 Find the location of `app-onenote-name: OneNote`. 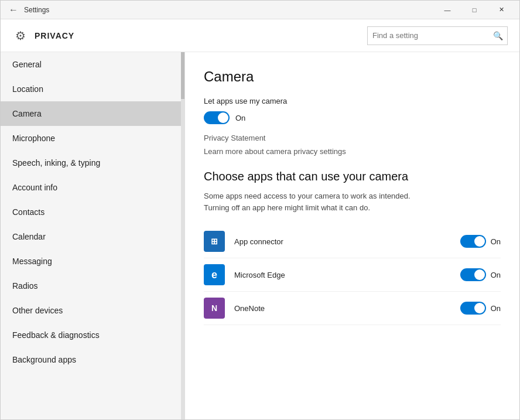

app-onenote-name: OneNote is located at coordinates (347, 308).